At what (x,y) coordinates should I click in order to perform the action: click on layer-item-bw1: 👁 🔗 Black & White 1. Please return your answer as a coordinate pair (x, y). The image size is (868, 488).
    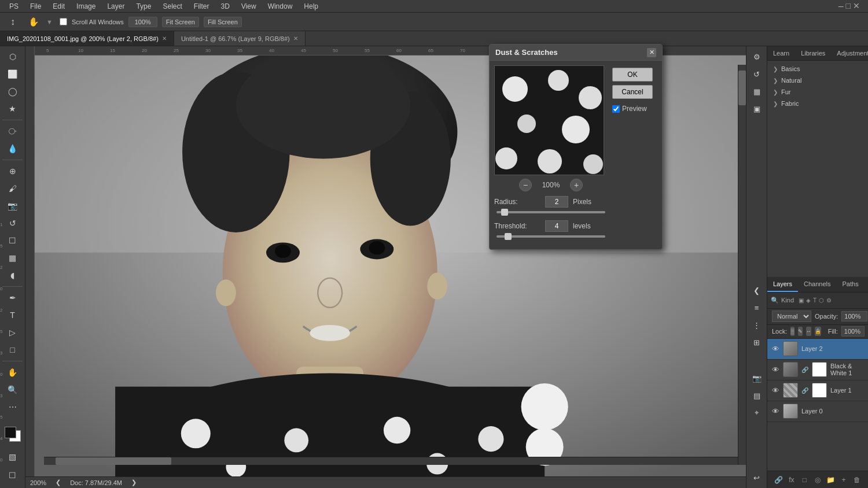
    Looking at the image, I should click on (818, 370).